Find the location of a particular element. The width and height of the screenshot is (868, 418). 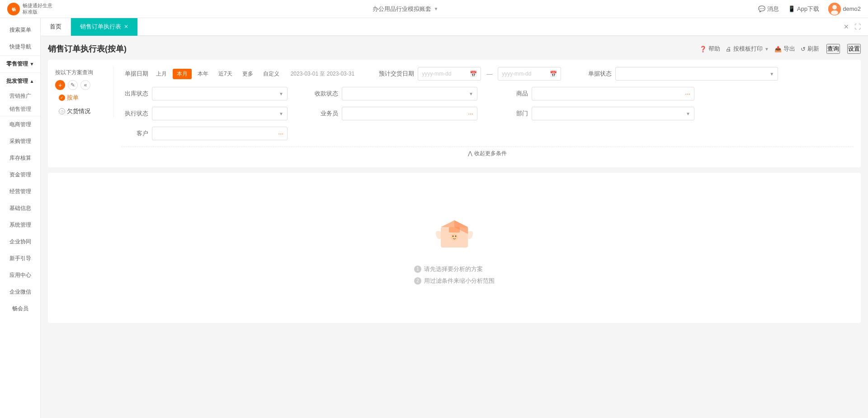

export-button: 📤 导出 is located at coordinates (785, 49).